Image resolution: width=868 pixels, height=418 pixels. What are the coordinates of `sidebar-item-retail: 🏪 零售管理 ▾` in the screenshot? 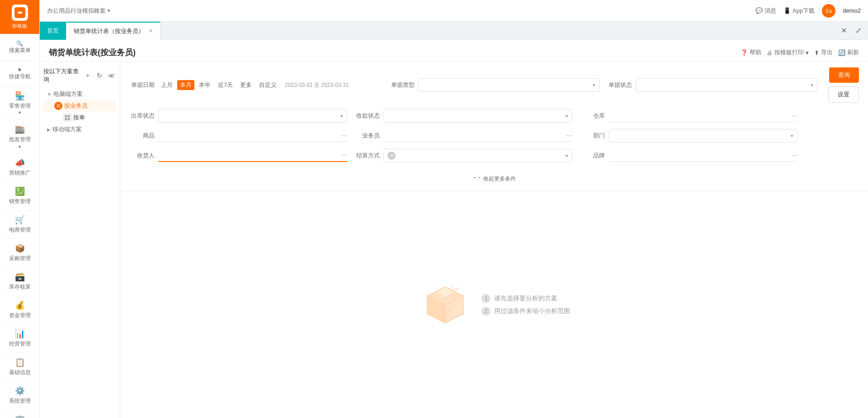 It's located at (20, 103).